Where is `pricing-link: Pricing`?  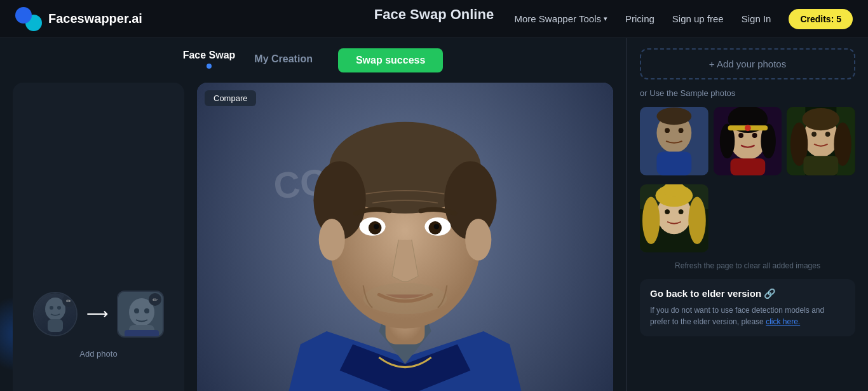 pricing-link: Pricing is located at coordinates (640, 19).